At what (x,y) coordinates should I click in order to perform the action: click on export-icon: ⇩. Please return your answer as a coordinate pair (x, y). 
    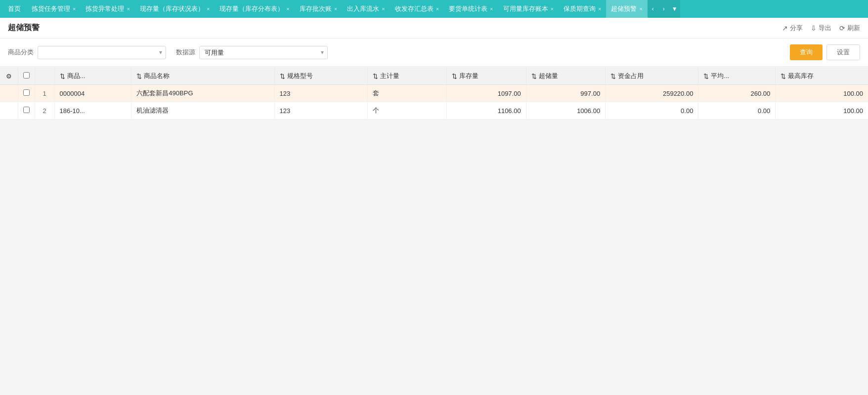
    Looking at the image, I should click on (814, 28).